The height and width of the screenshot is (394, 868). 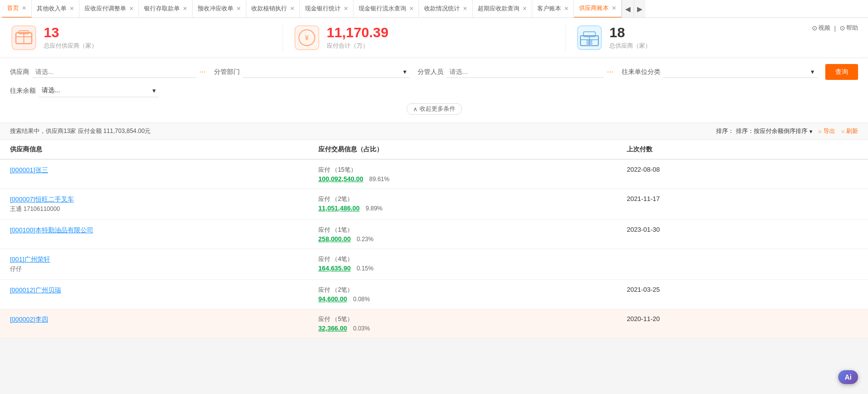 What do you see at coordinates (610, 72) in the screenshot?
I see `person-dots: ···` at bounding box center [610, 72].